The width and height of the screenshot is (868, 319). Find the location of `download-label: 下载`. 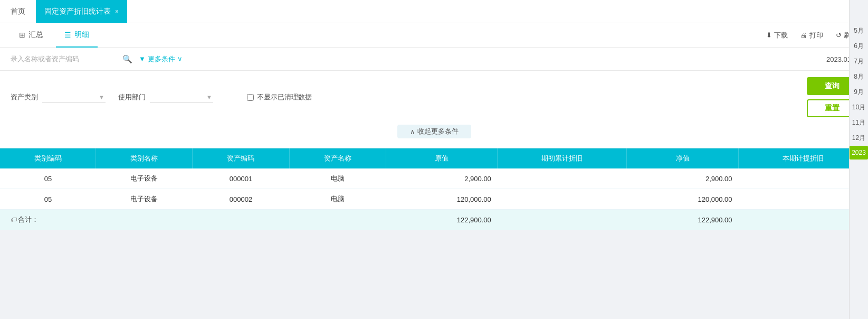

download-label: 下载 is located at coordinates (781, 35).